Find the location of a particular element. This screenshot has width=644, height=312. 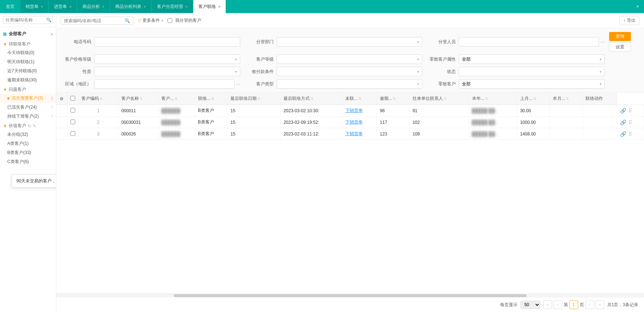

tab-customer-contact-close: × is located at coordinates (219, 7).